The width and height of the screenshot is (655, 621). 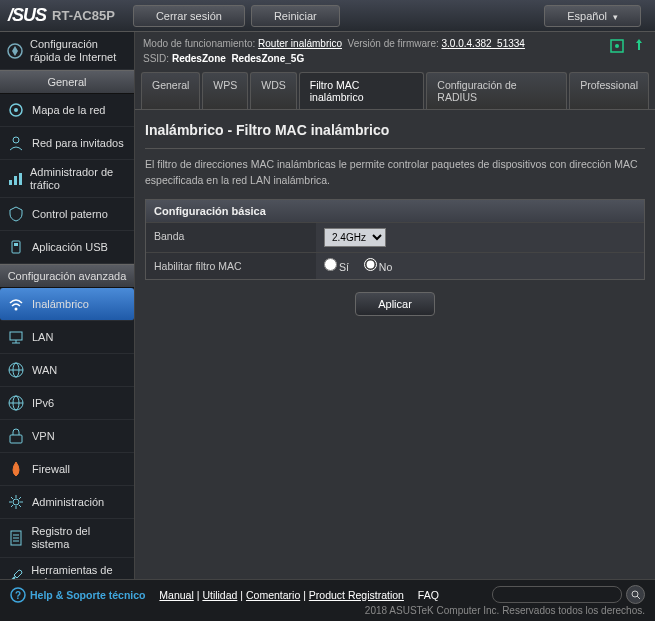 What do you see at coordinates (70, 214) in the screenshot?
I see `sidebar-item-label: Control paterno` at bounding box center [70, 214].